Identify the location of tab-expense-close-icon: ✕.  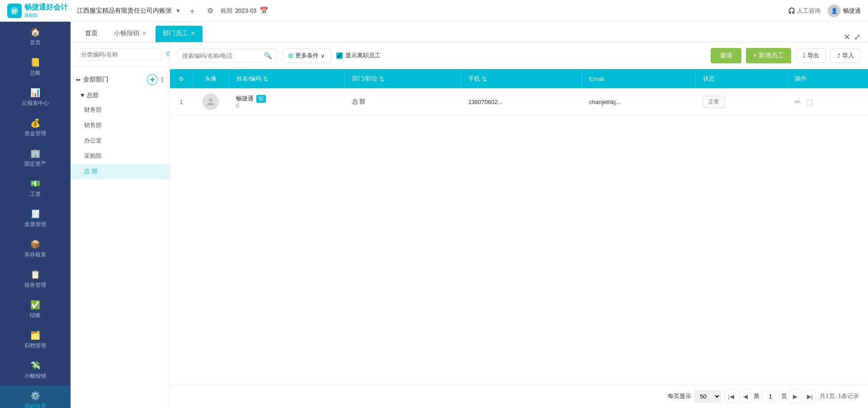
(144, 33).